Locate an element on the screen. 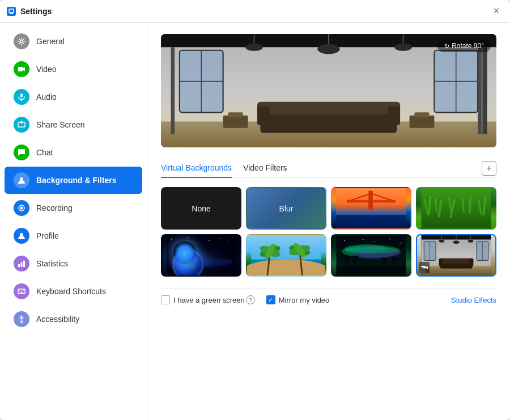 The image size is (510, 420). sidebar-item-statistics: Statistics is located at coordinates (74, 264).